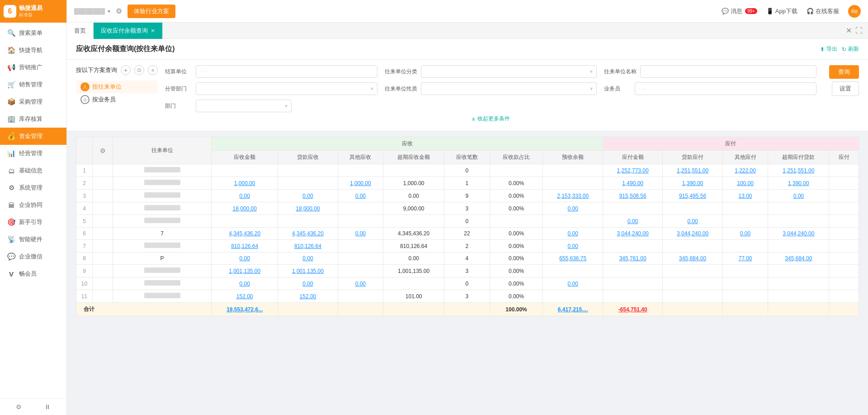  I want to click on table-cell: 100.00, so click(745, 183).